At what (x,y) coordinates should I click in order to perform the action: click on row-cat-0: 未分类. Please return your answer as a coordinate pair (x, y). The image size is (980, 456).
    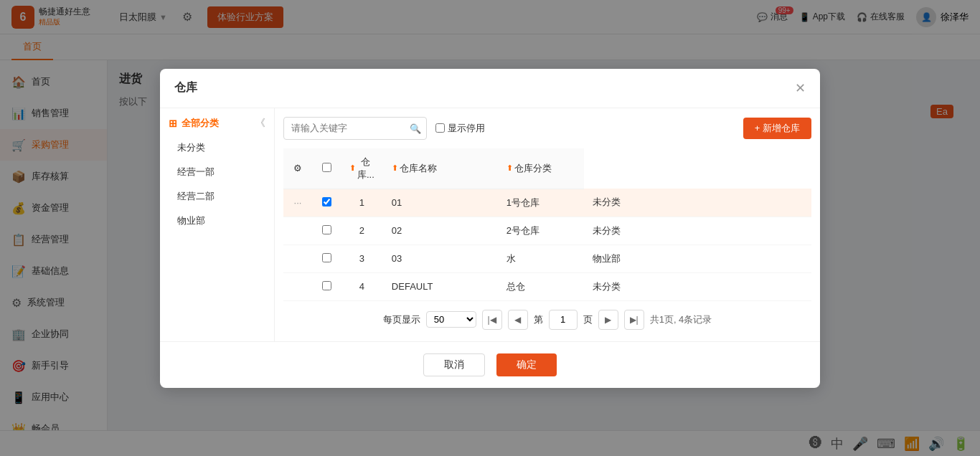
    Looking at the image, I should click on (697, 202).